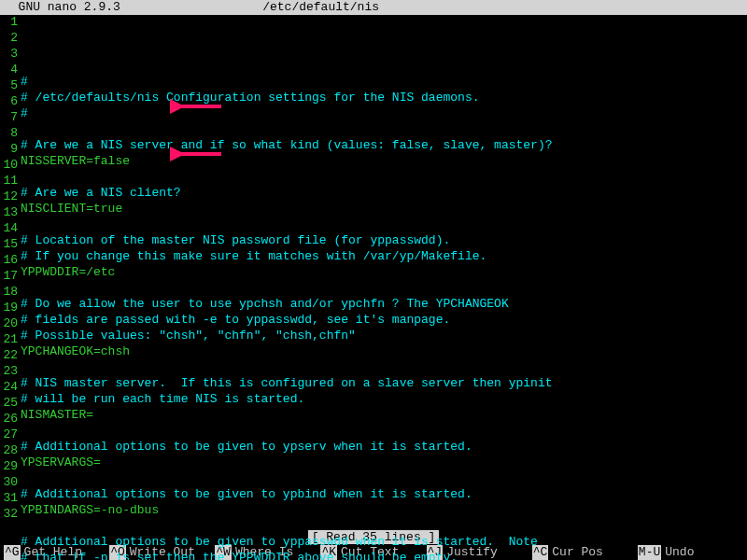  I want to click on code-line: # fields are passed with -e to yppasswdd…, so click(384, 321).